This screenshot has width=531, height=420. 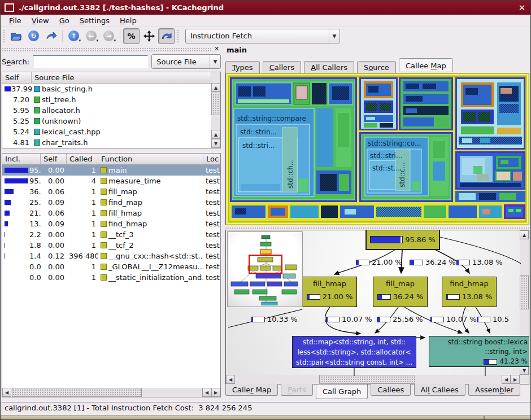 What do you see at coordinates (111, 224) in the screenshot?
I see `table-row: 13.08 0.09 1 find_hmap test` at bounding box center [111, 224].